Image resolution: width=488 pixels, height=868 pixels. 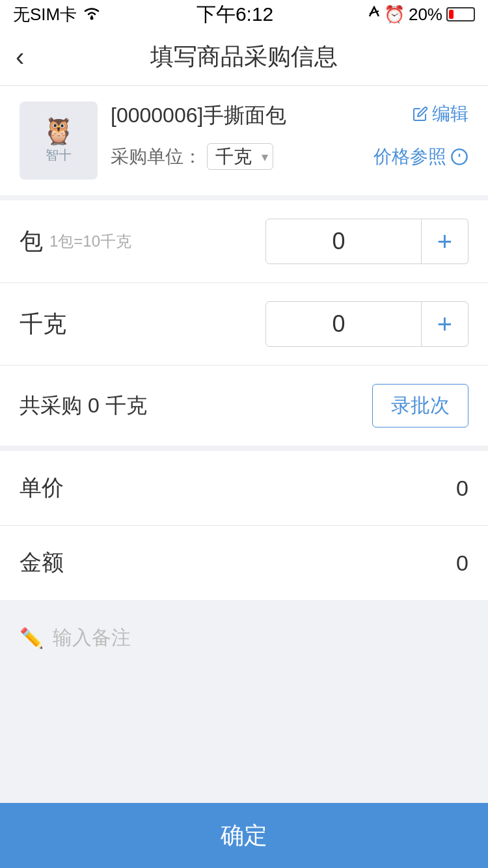 I want to click on page-title: 填写商品采购信息, so click(x=244, y=57).